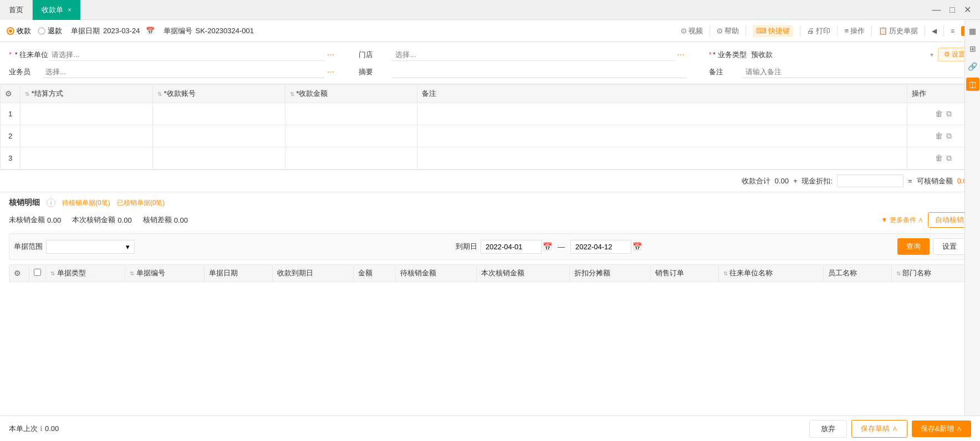 The image size is (980, 441). Describe the element at coordinates (936, 10) in the screenshot. I see `minimize-icon: —` at that location.